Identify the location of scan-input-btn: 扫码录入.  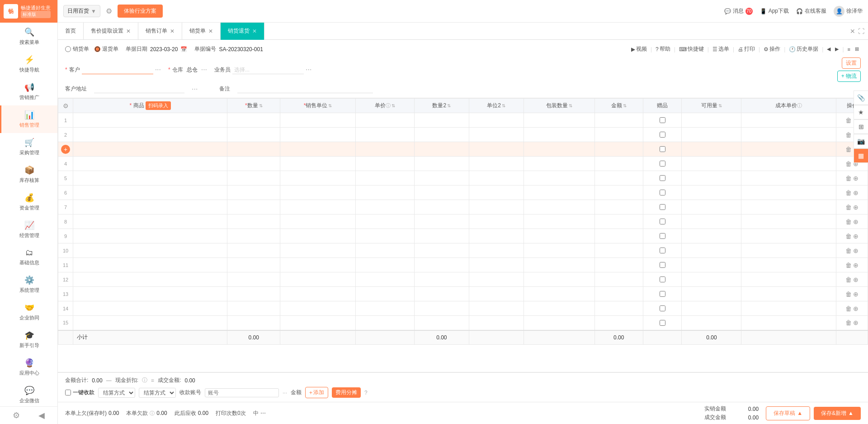
(158, 106).